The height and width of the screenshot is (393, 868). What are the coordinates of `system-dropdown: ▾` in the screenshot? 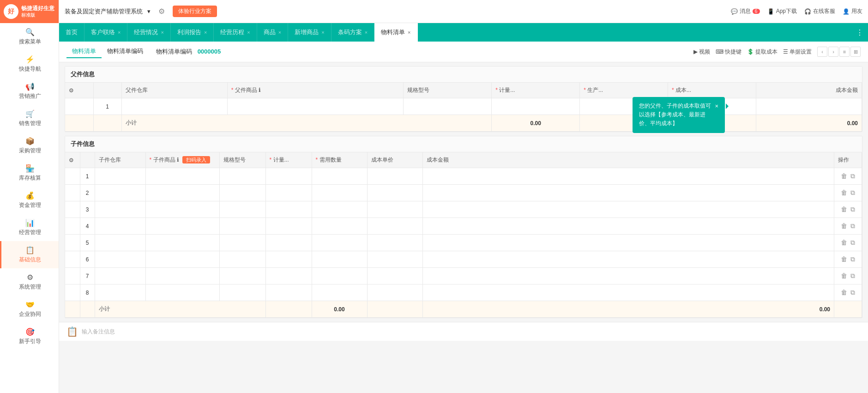 It's located at (149, 11).